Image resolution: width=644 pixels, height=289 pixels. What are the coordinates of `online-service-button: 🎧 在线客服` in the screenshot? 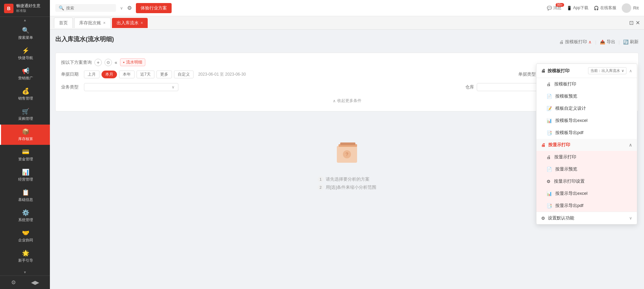 It's located at (605, 8).